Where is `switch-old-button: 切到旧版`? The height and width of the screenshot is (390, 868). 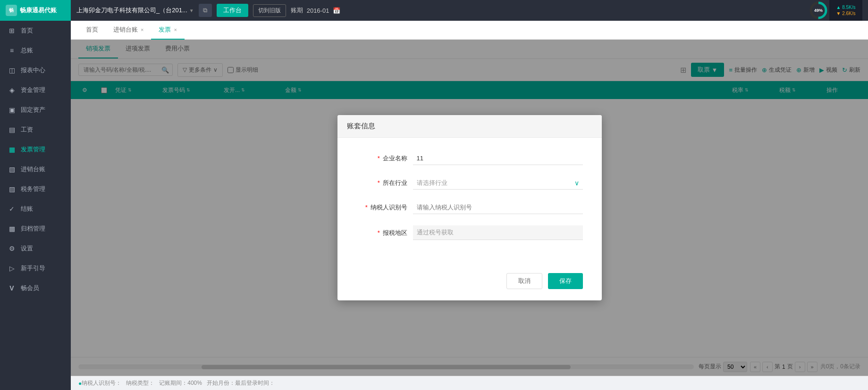 switch-old-button: 切到旧版 is located at coordinates (270, 10).